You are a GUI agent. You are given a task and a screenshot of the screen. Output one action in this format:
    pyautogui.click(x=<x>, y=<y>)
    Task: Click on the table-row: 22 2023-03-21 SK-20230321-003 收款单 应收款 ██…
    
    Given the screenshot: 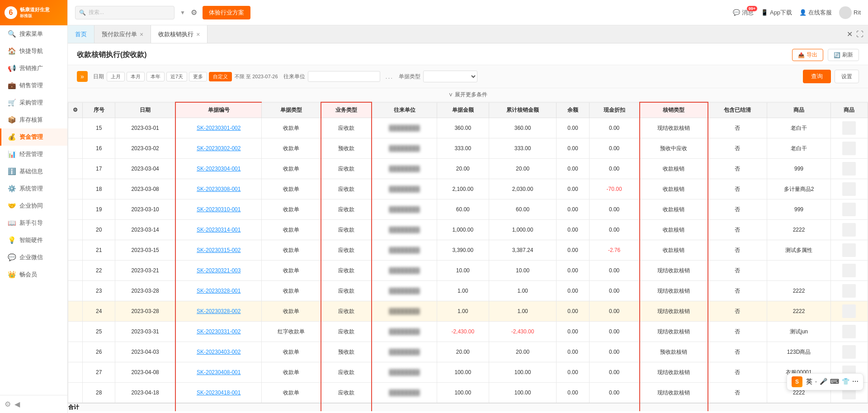 What is the action you would take?
    pyautogui.click(x=468, y=271)
    